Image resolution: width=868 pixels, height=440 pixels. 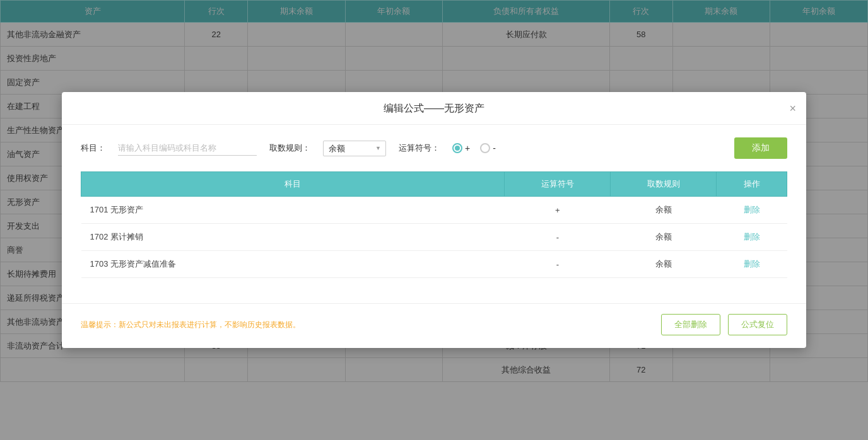 I want to click on formula-rule-0: 余额, so click(x=664, y=211).